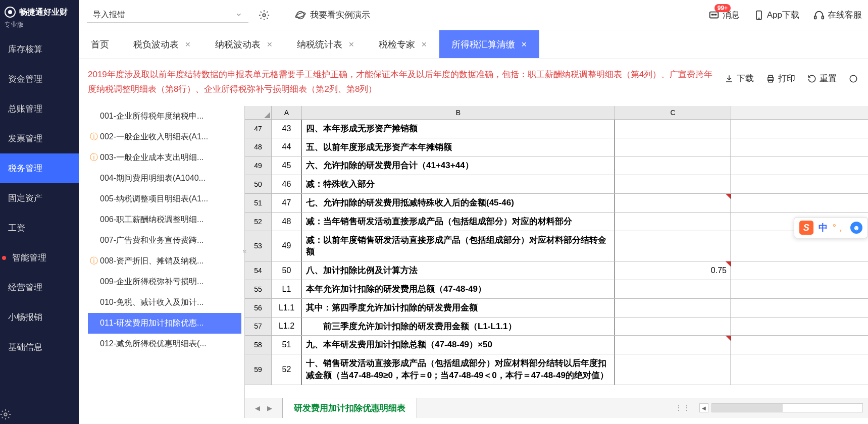  Describe the element at coordinates (853, 79) in the screenshot. I see `more-icon` at that location.